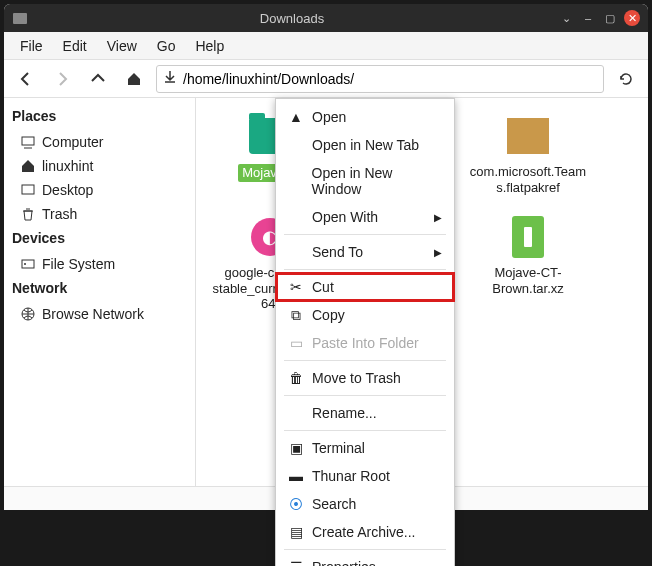 The width and height of the screenshot is (652, 566). Describe the element at coordinates (365, 378) in the screenshot. I see `ctx-trash: 🗑Move to Trash` at that location.